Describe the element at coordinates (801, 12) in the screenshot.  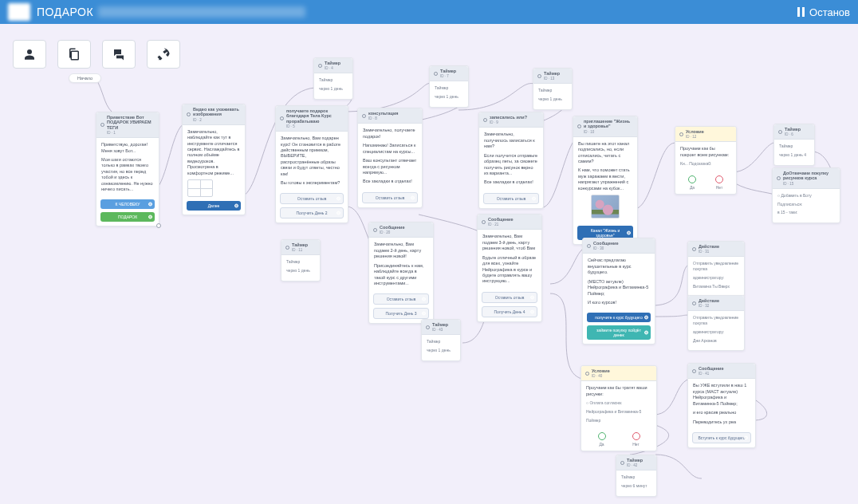
I see `pause-icon` at that location.